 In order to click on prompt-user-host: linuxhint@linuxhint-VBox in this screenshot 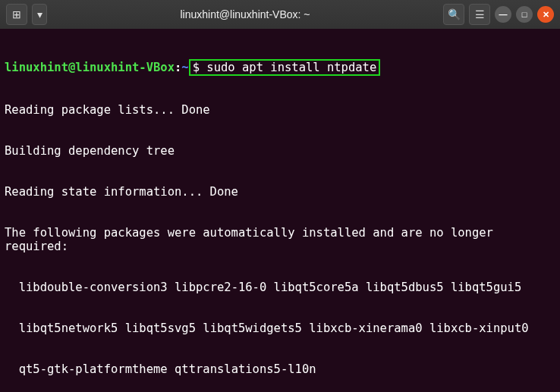, I will do `click(90, 67)`.